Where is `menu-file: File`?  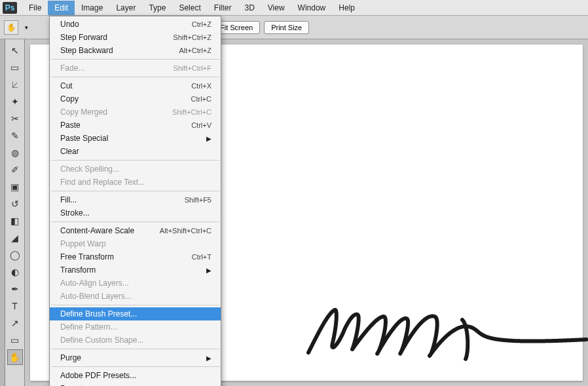
menu-file: File is located at coordinates (35, 8).